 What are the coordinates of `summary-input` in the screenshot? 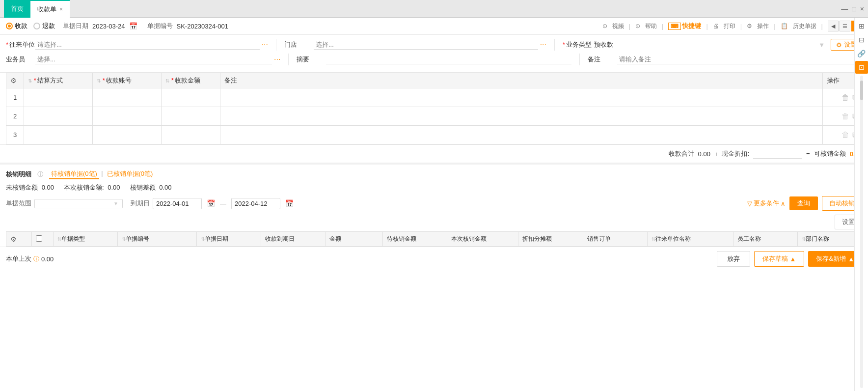 It's located at (449, 59).